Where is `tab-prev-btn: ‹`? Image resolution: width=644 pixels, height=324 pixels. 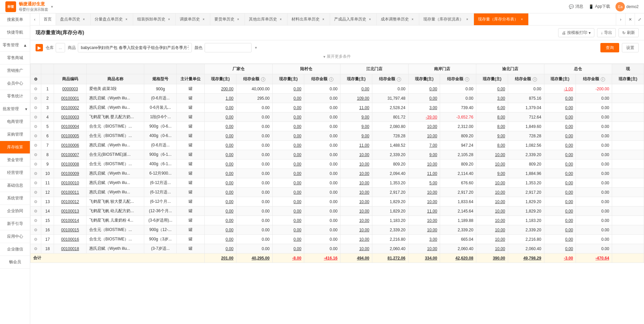 tab-prev-btn: ‹ is located at coordinates (35, 19).